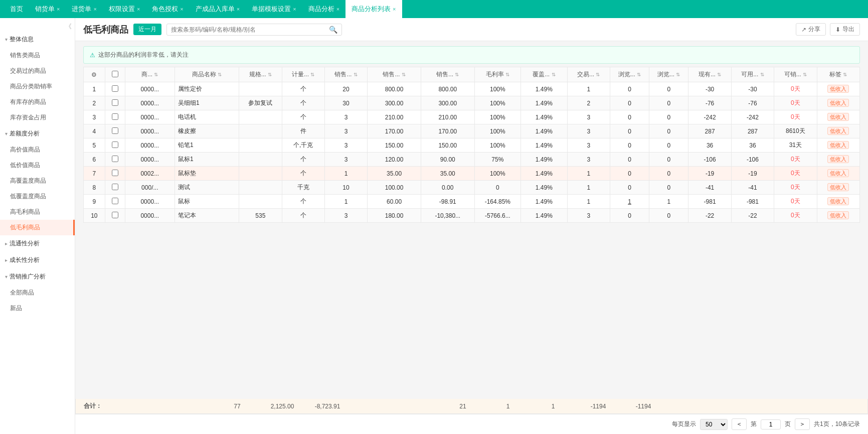 The width and height of the screenshot is (868, 434). What do you see at coordinates (629, 75) in the screenshot?
I see `col-browse1: 浏览... ⇅` at bounding box center [629, 75].